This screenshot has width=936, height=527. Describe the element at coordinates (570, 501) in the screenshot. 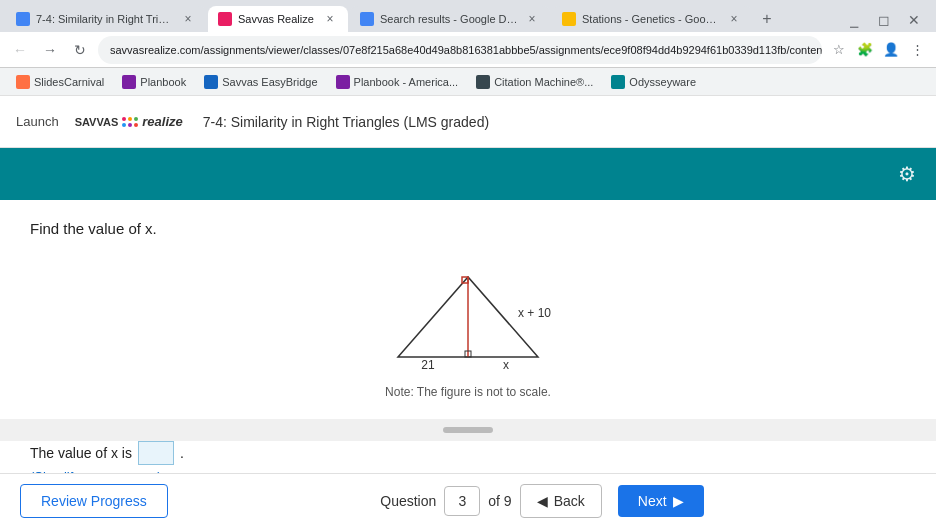

I see `back-label: Back` at that location.